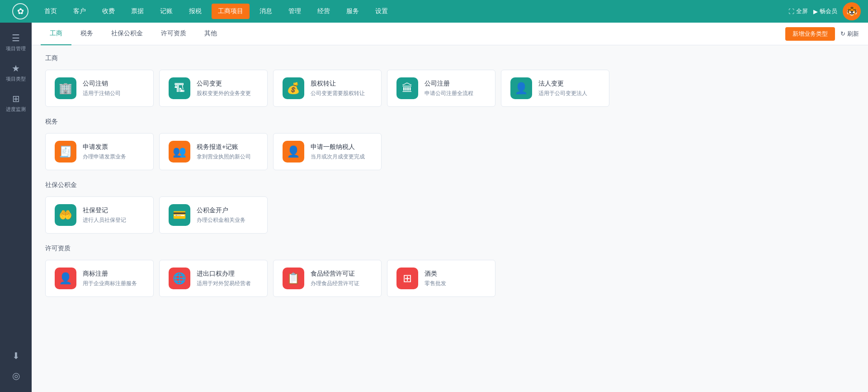  What do you see at coordinates (798, 11) in the screenshot?
I see `fullscreen-button: ⛶ 全屏` at bounding box center [798, 11].